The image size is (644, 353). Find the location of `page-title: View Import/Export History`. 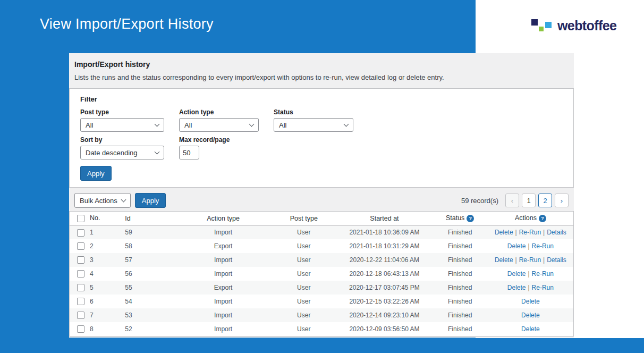

page-title: View Import/Export History is located at coordinates (126, 24).